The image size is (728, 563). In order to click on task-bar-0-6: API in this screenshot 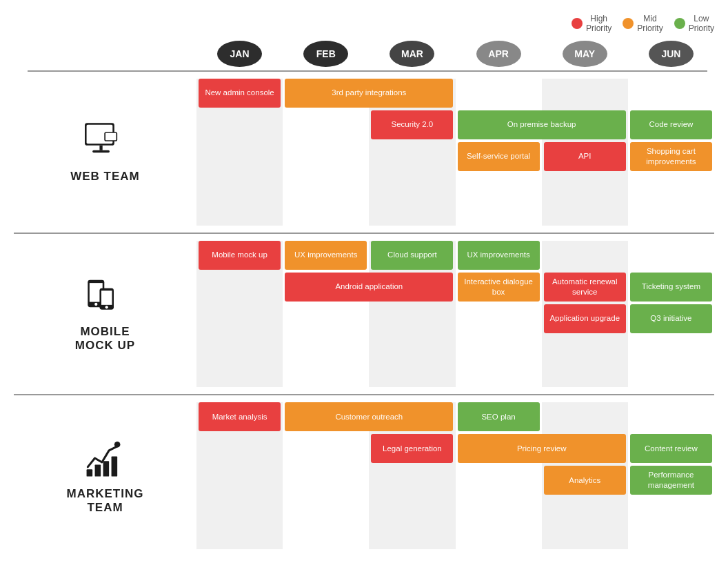, I will do `click(585, 157)`.